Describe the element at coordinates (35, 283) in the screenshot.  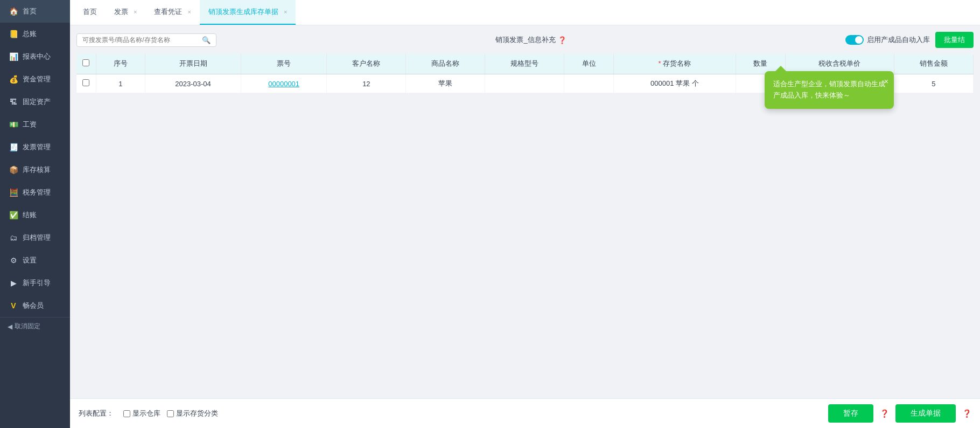
I see `sidebar-item-guide: ▶ 新手引导` at that location.